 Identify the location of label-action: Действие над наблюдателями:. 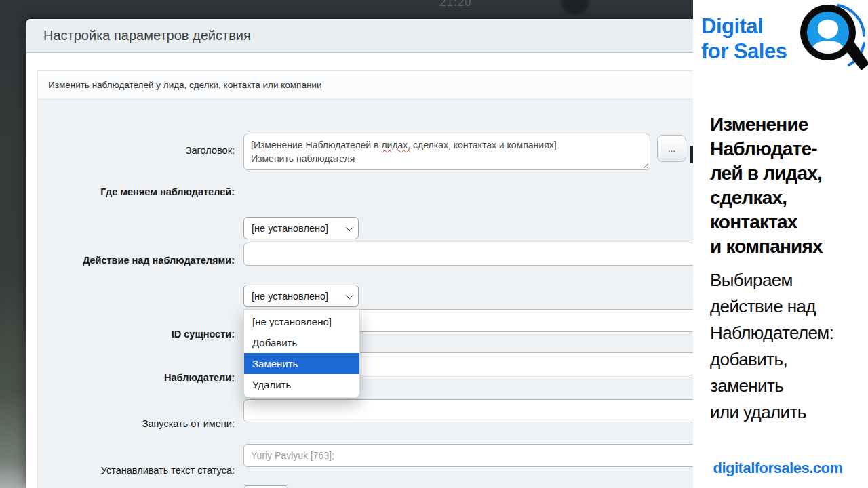
(136, 260).